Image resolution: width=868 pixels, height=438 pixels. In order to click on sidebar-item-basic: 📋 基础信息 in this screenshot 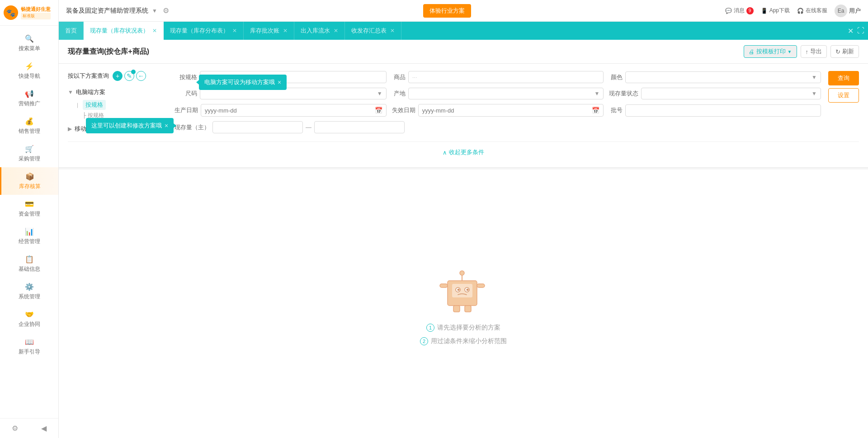, I will do `click(29, 264)`.